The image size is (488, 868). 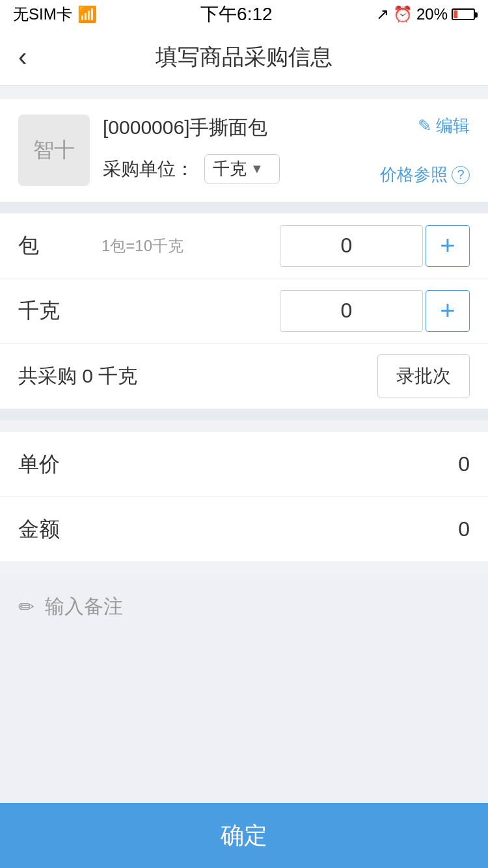 I want to click on chevron-down-icon: ▼, so click(x=257, y=169).